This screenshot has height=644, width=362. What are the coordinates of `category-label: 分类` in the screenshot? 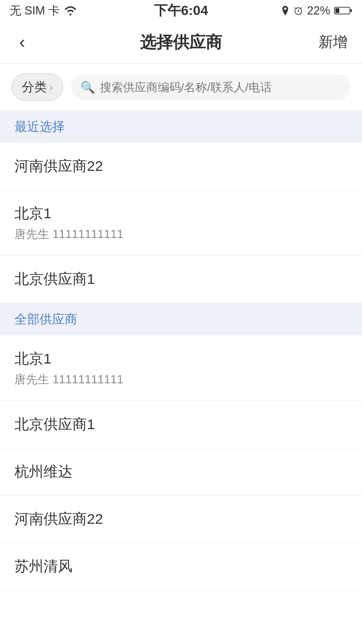 It's located at (34, 87).